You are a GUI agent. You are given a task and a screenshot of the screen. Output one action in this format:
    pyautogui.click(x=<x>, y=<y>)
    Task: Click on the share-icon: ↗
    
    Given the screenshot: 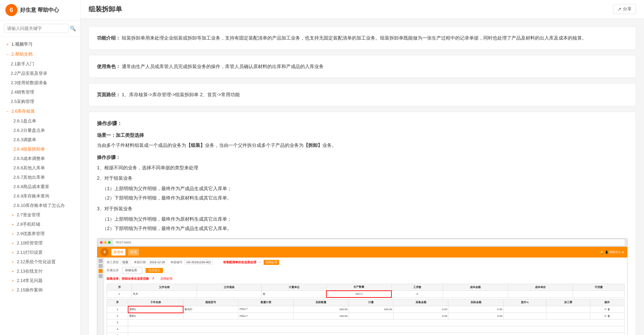 What is the action you would take?
    pyautogui.click(x=620, y=9)
    